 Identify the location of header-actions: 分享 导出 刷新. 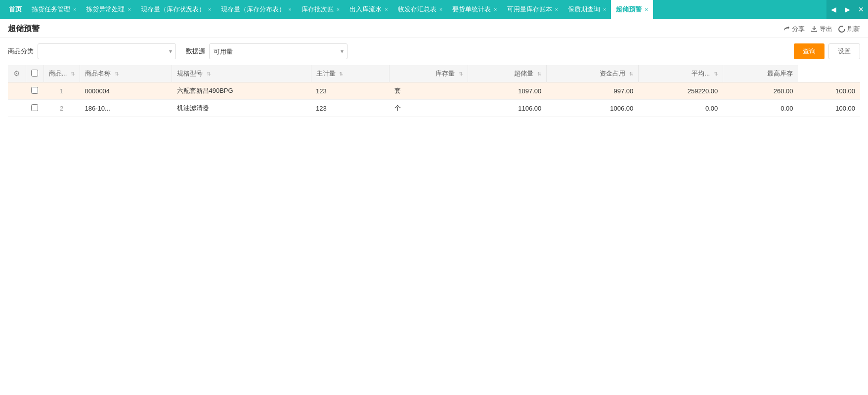
(822, 29).